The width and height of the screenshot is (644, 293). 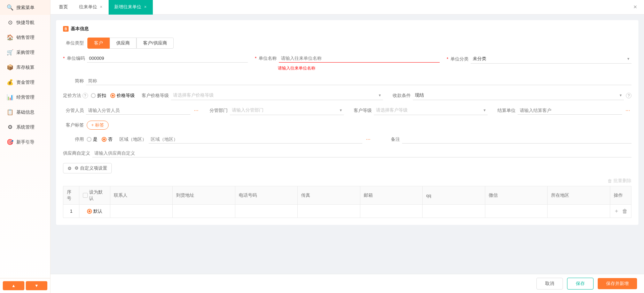 I want to click on tab-new-counterparty: 新增往来单位 ×, so click(x=131, y=7).